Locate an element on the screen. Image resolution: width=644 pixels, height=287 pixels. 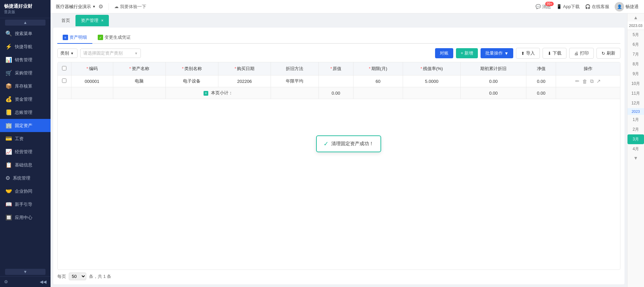
sidebar-item-funds: 💰资金管理 is located at coordinates (25, 99).